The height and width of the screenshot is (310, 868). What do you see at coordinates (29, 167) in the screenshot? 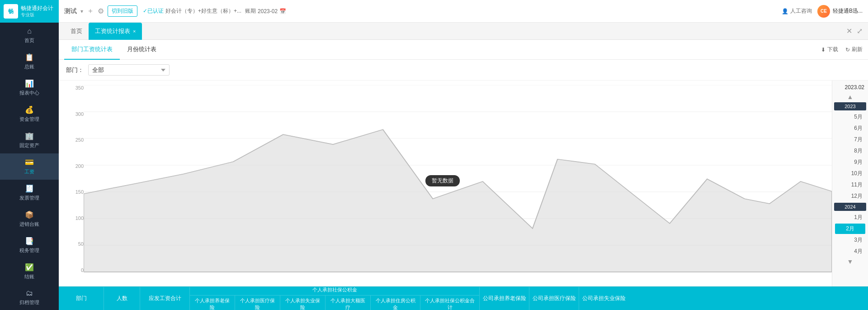
I see `sidebar-item-payroll: 💳 工资` at bounding box center [29, 167].